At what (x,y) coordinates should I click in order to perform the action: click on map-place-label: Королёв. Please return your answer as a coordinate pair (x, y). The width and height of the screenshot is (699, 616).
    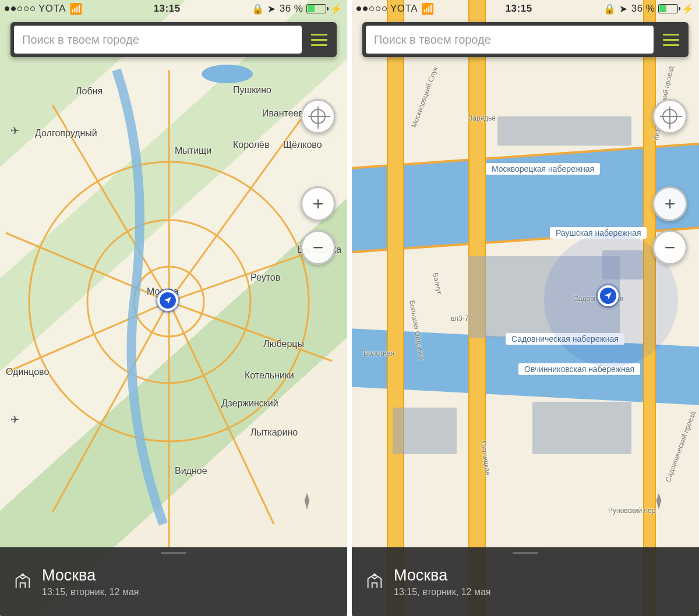
    Looking at the image, I should click on (251, 145).